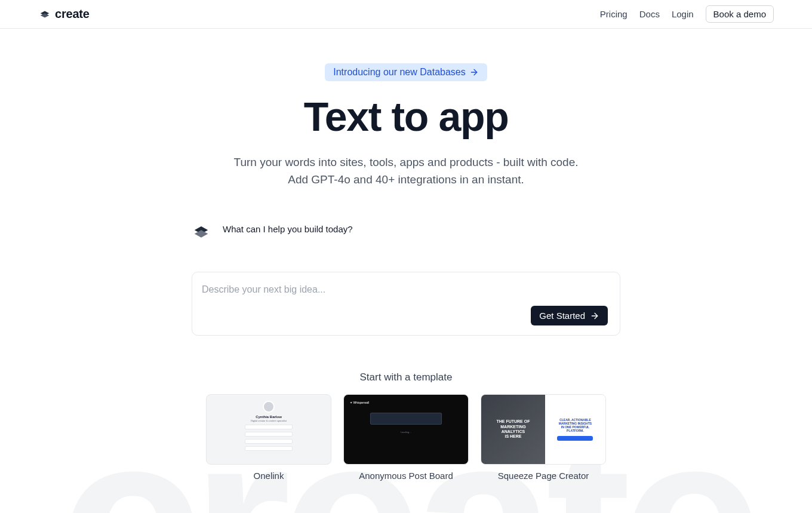  Describe the element at coordinates (269, 429) in the screenshot. I see `template-thumb: Cynthia Barlow Digital creator & content…` at that location.